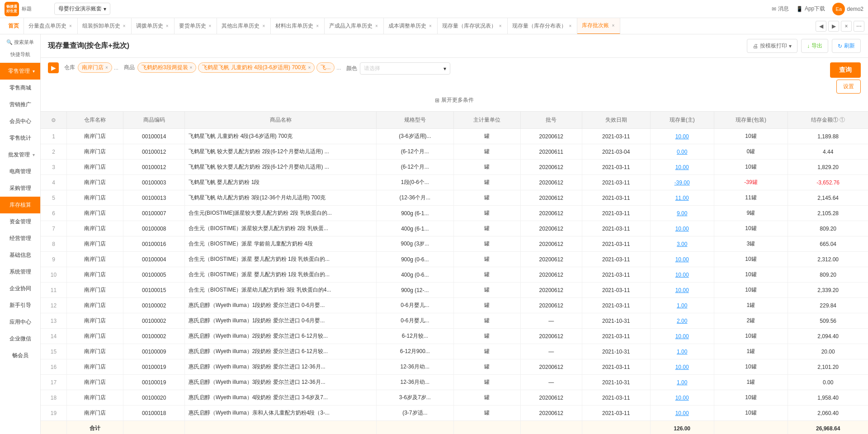 This screenshot has height=434, width=868. I want to click on settings-btn: 设置, so click(849, 87).